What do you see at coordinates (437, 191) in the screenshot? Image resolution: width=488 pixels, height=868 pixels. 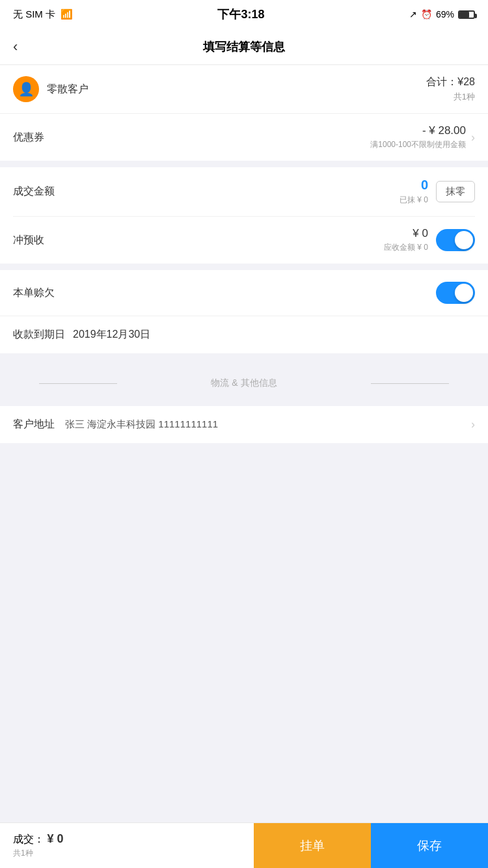 I see `amount-right: 0 已抹 ¥ 0 抹零` at bounding box center [437, 191].